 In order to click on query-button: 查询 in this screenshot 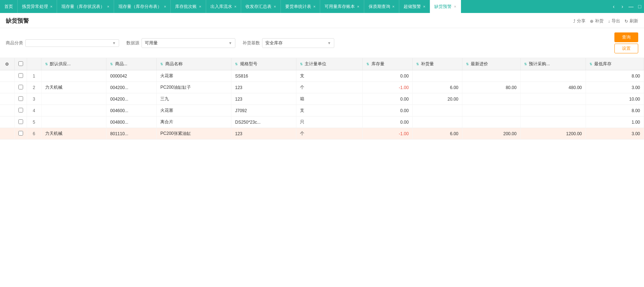, I will do `click(626, 37)`.